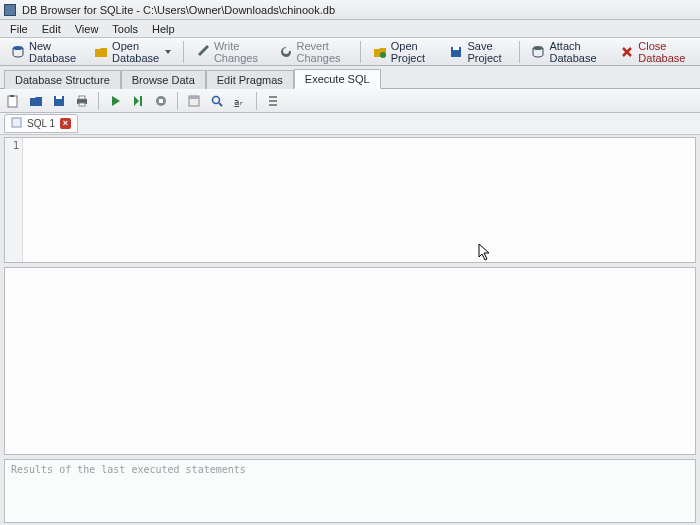 The height and width of the screenshot is (525, 700). What do you see at coordinates (52, 52) in the screenshot?
I see `new-database-label: New Database` at bounding box center [52, 52].